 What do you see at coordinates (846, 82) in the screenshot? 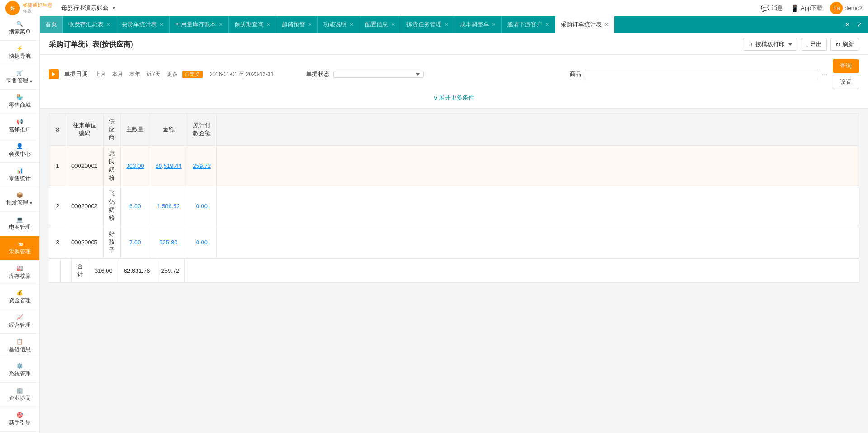
I see `settings-button: 设置` at bounding box center [846, 82].